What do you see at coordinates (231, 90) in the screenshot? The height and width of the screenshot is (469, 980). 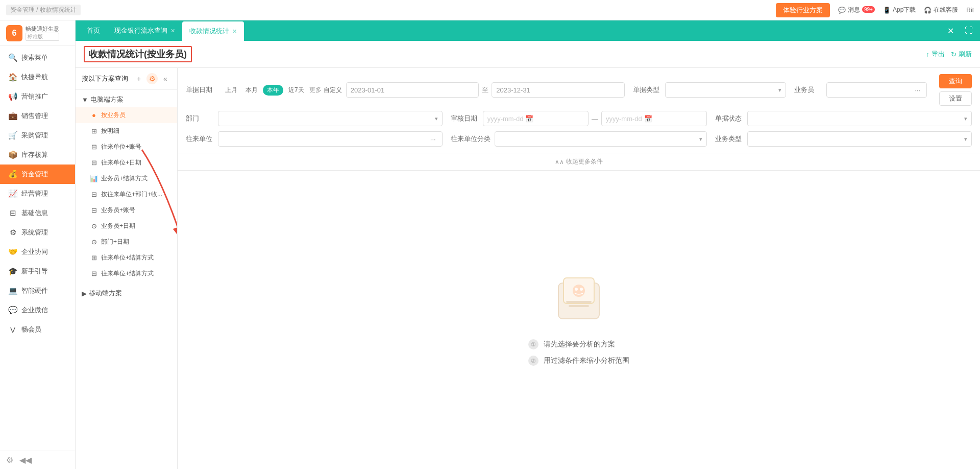 I see `date-last-month: 上月` at bounding box center [231, 90].